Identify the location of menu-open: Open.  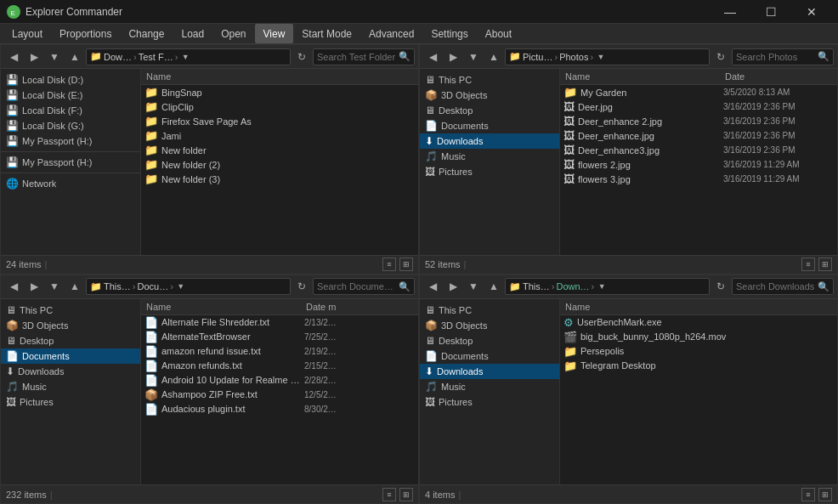
(233, 34).